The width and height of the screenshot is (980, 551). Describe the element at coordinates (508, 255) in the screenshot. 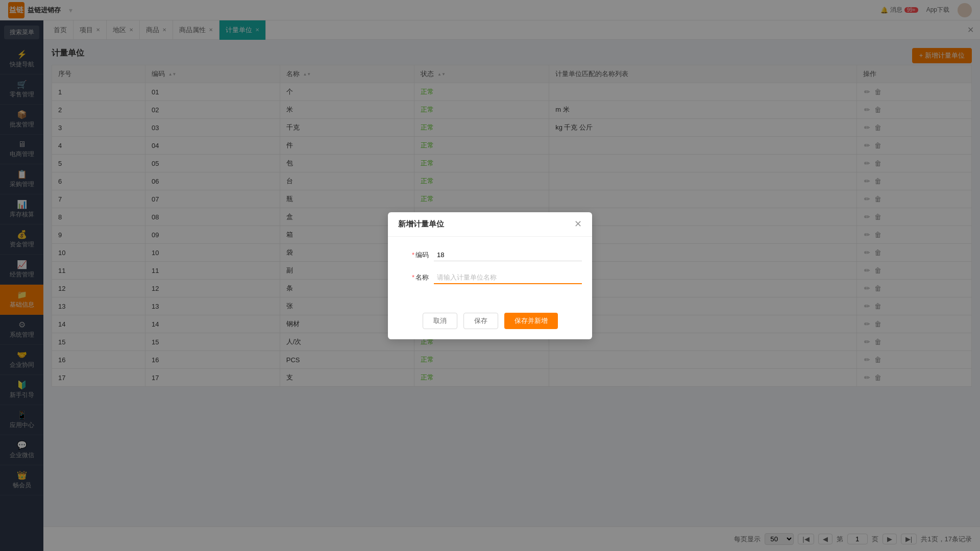

I see `code-input` at that location.